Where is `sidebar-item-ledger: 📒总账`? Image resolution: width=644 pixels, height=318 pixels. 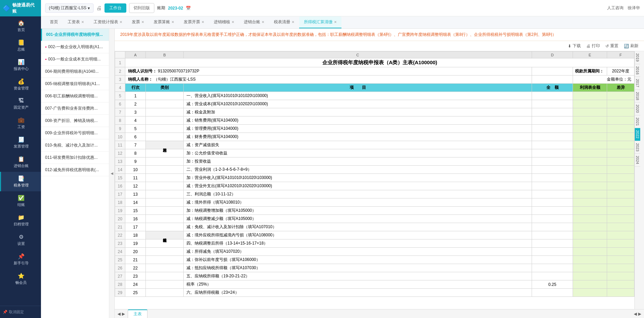 sidebar-item-ledger: 📒总账 is located at coordinates (20, 46).